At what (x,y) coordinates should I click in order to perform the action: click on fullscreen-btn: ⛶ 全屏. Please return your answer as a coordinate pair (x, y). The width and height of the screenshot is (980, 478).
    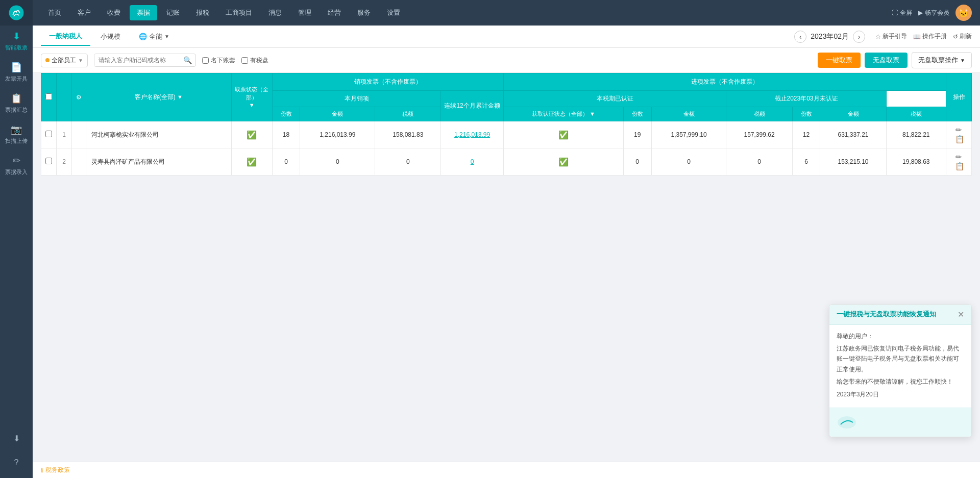
    Looking at the image, I should click on (902, 13).